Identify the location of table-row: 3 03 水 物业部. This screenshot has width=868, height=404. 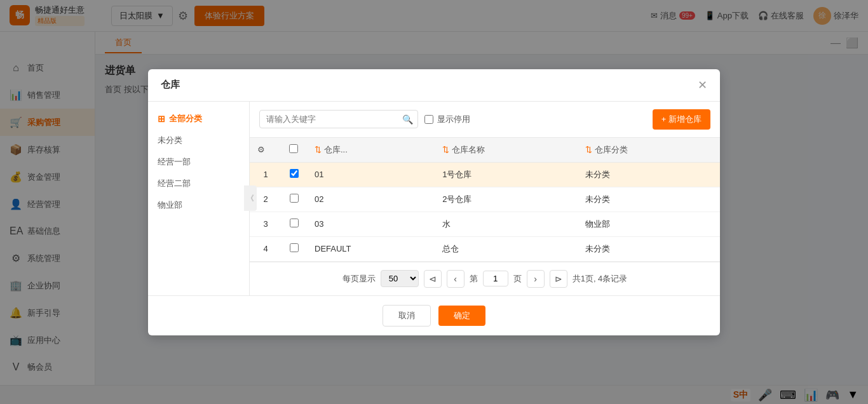
(485, 224).